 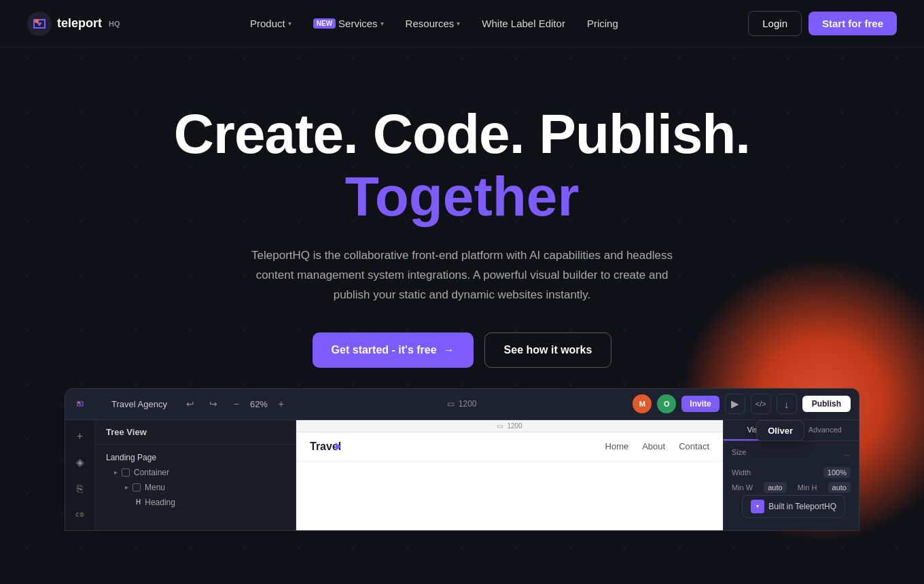 I want to click on more-options-button: ···, so click(x=847, y=455).